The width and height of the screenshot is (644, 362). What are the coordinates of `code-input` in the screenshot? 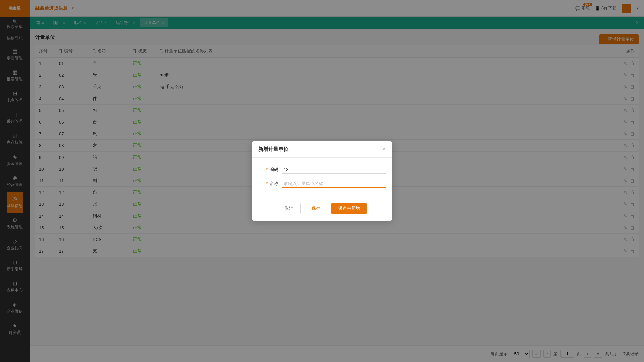 It's located at (334, 170).